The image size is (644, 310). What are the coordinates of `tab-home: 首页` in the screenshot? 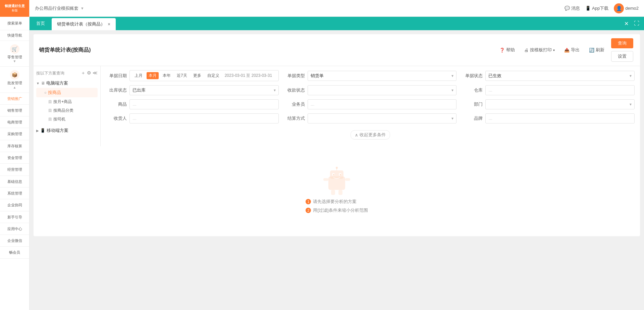 It's located at (41, 23).